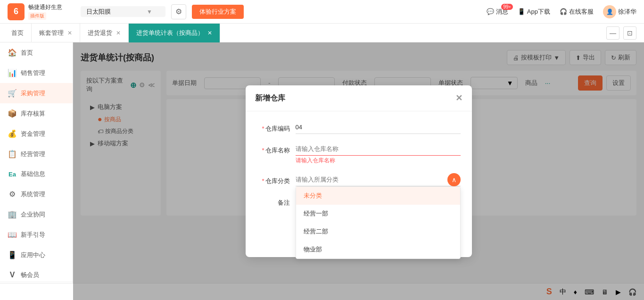  What do you see at coordinates (36, 53) in the screenshot?
I see `sidebar-item-home: 🏠 首页` at bounding box center [36, 53].